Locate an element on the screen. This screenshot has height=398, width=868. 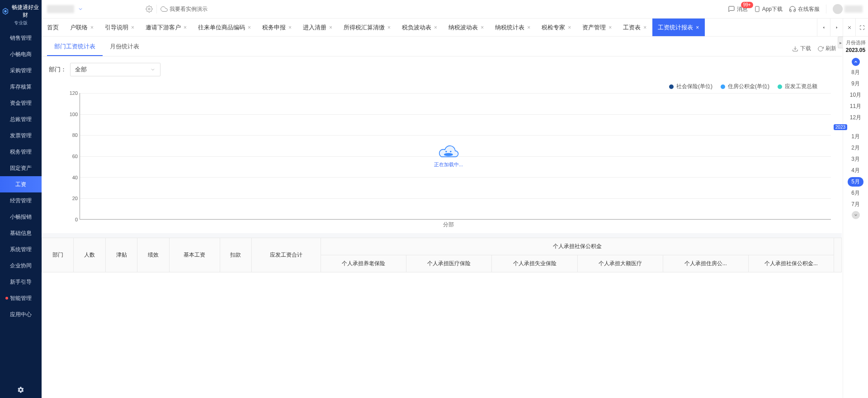
settings-icon is located at coordinates (149, 9).